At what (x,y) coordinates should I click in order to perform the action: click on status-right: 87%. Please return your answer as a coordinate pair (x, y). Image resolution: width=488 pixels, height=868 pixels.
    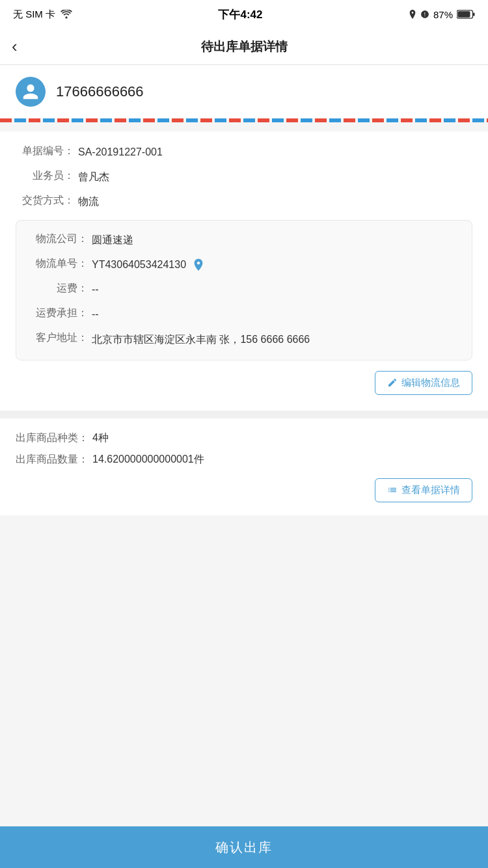
    Looking at the image, I should click on (442, 14).